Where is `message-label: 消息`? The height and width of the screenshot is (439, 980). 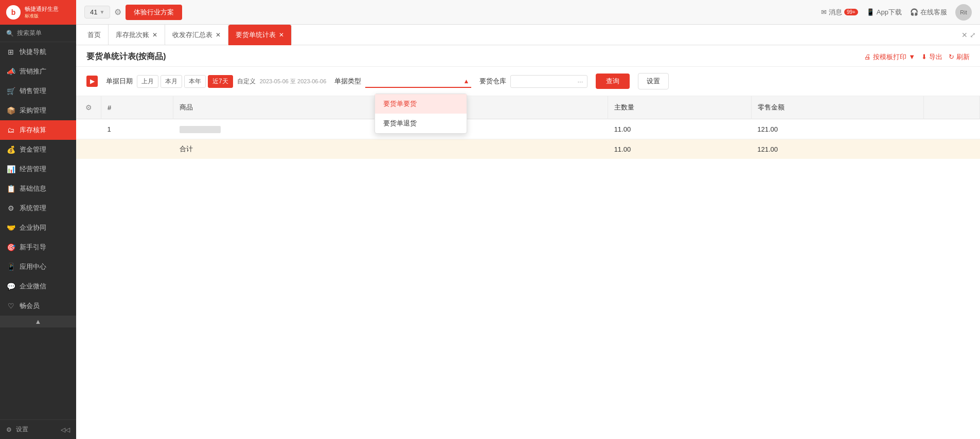 message-label: 消息 is located at coordinates (835, 12).